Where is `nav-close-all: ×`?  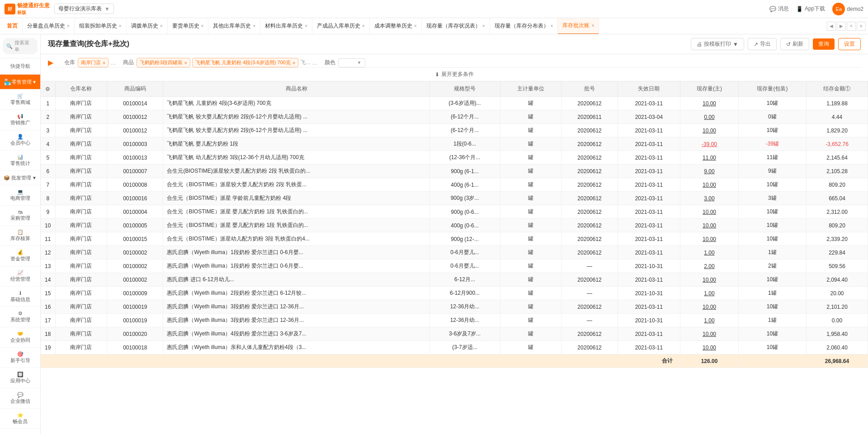
nav-close-all: × is located at coordinates (851, 26).